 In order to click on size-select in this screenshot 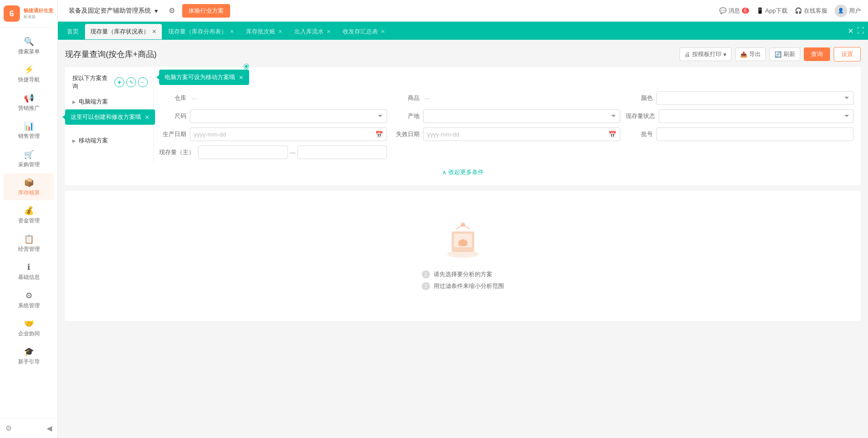, I will do `click(288, 116)`.